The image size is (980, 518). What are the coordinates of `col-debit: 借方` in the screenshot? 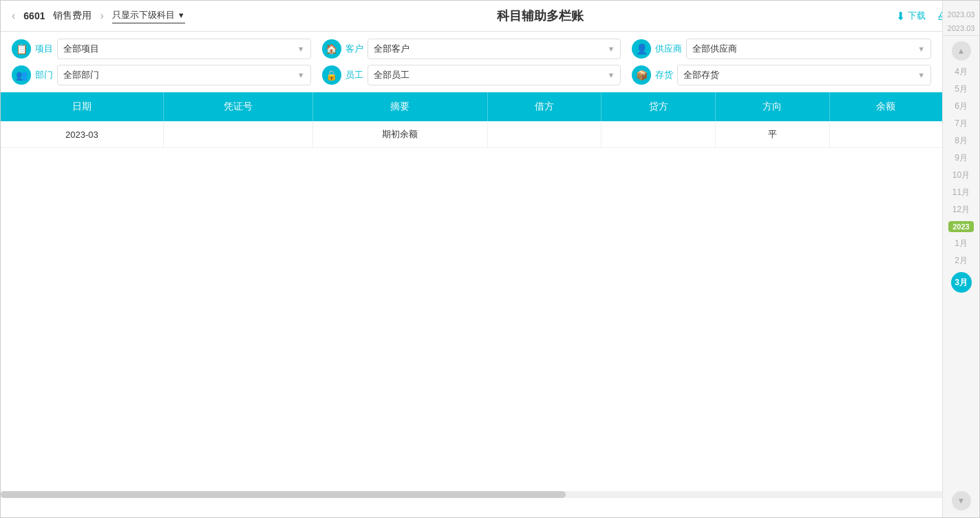 It's located at (544, 107).